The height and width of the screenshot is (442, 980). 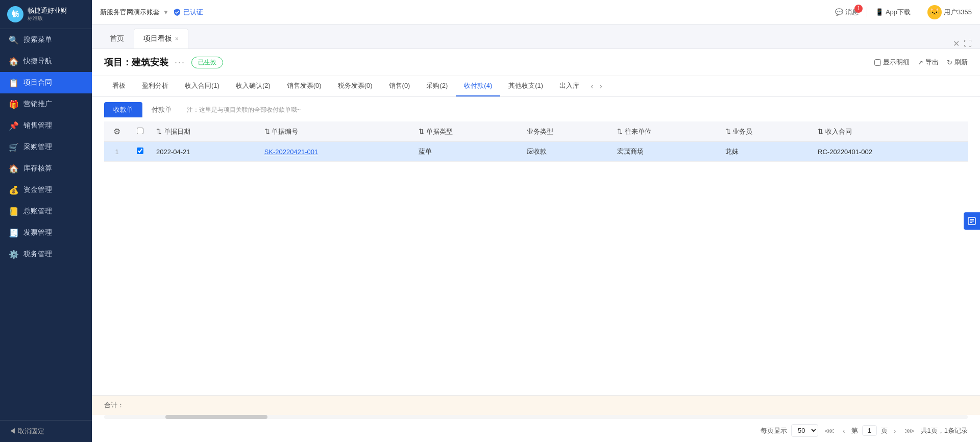 What do you see at coordinates (536, 417) in the screenshot?
I see `horizontal-scrollbar` at bounding box center [536, 417].